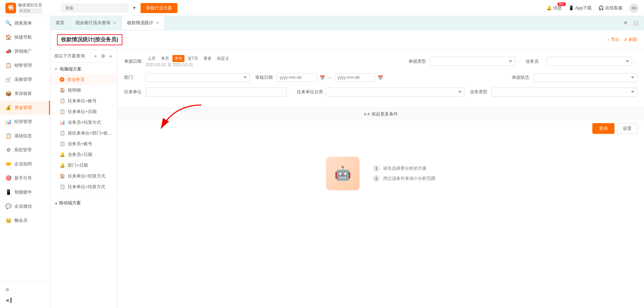 The width and height of the screenshot is (644, 308). What do you see at coordinates (615, 40) in the screenshot?
I see `export-label: 导出` at bounding box center [615, 40].